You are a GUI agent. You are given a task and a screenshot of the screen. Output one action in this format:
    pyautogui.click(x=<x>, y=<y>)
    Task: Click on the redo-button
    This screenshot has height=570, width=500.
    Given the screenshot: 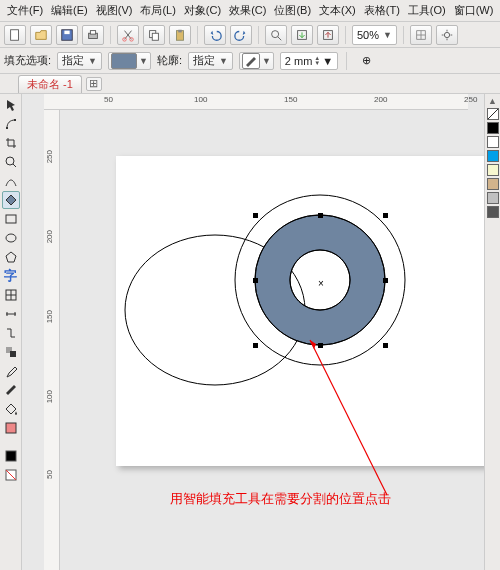 What is the action you would take?
    pyautogui.click(x=241, y=35)
    